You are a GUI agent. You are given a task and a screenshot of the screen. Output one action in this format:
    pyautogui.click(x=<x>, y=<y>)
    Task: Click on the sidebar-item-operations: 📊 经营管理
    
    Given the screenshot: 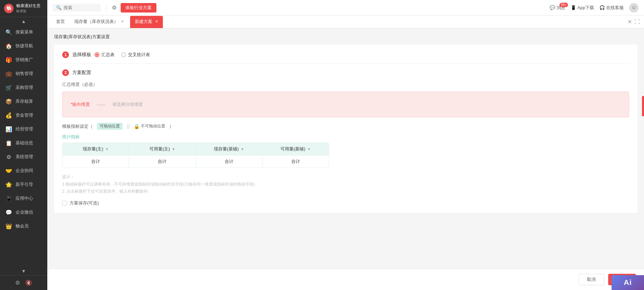 What is the action you would take?
    pyautogui.click(x=24, y=129)
    